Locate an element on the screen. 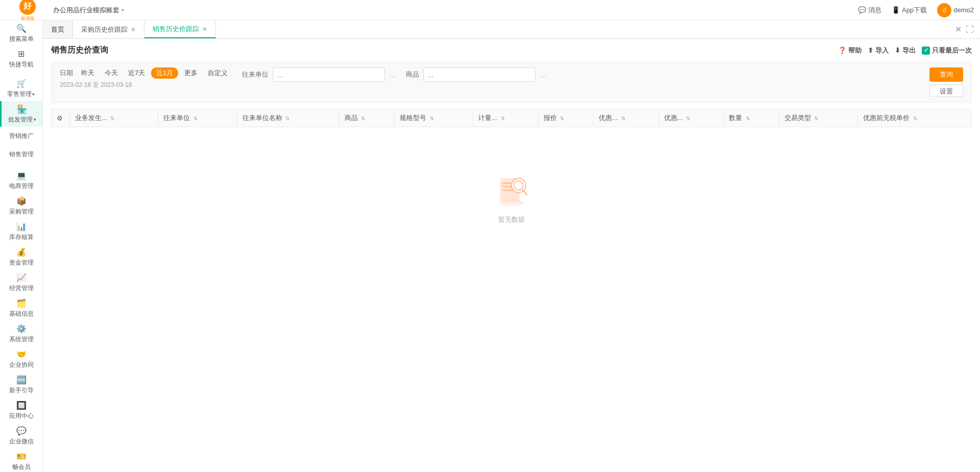  date-options-row: 日期 昨天 今天 近7天 近1月 更多 自定义 is located at coordinates (146, 73).